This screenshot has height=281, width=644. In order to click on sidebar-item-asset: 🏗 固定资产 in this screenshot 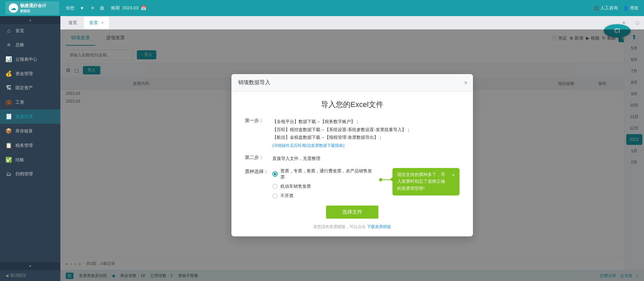, I will do `click(30, 88)`.